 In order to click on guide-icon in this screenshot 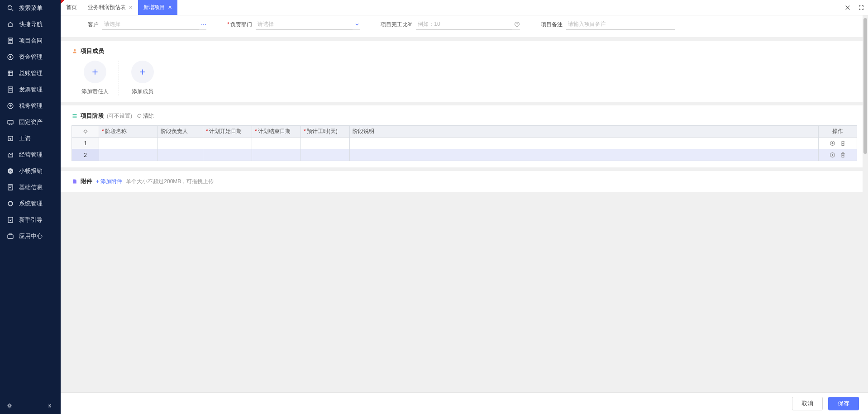, I will do `click(10, 220)`.